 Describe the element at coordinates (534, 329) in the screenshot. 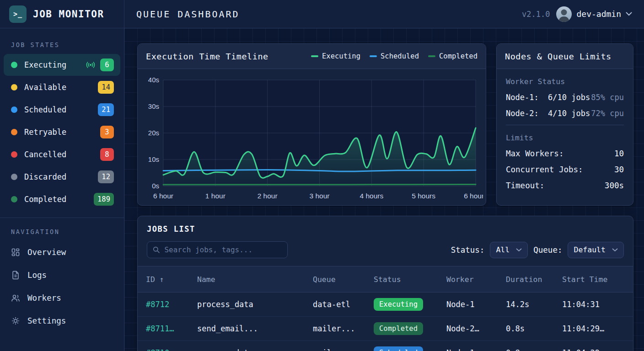

I see `job-duration-cell: 0.8s` at that location.